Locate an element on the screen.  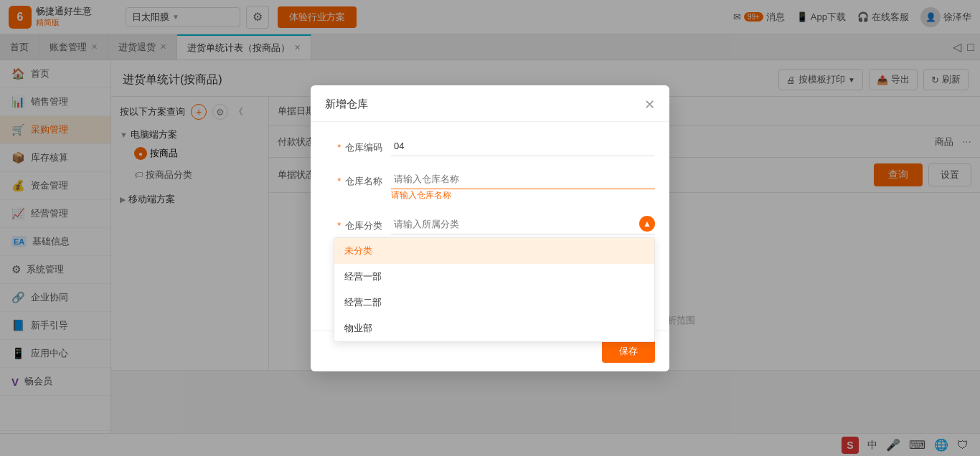
modal-close-button: ✕ is located at coordinates (650, 105).